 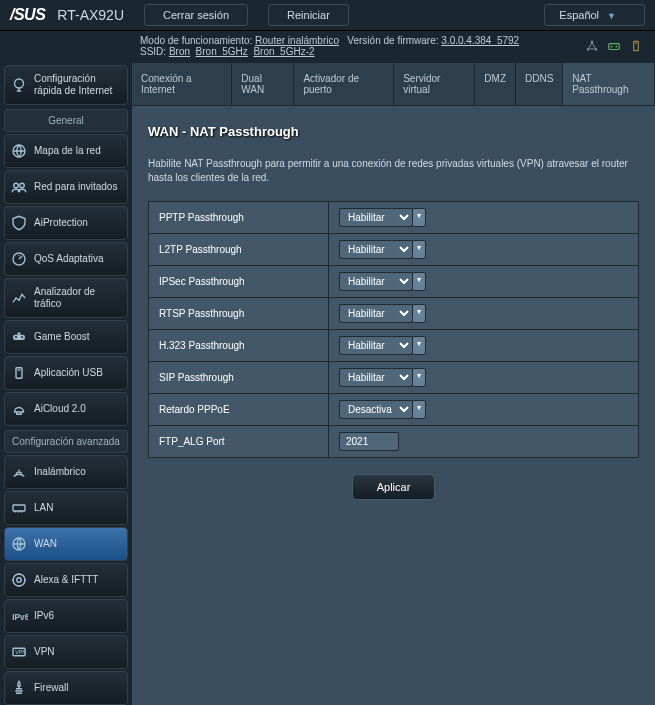 What do you see at coordinates (594, 15) in the screenshot?
I see `language-select: Español▼` at bounding box center [594, 15].